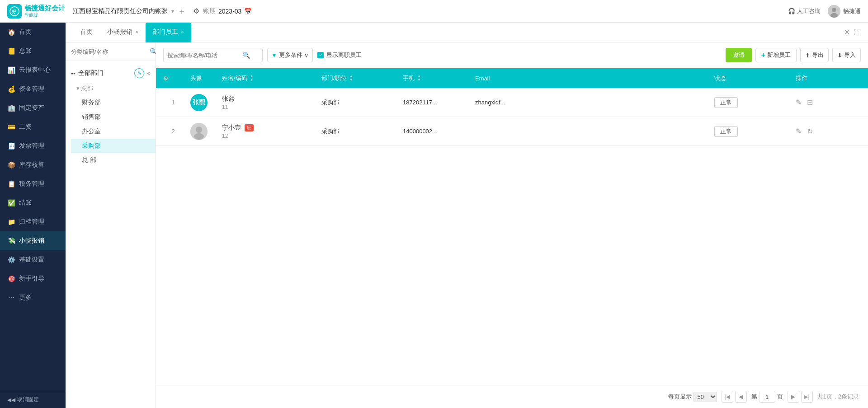  What do you see at coordinates (33, 146) in the screenshot?
I see `sidebar-item-invoice: 🧾 发票管理` at bounding box center [33, 146].